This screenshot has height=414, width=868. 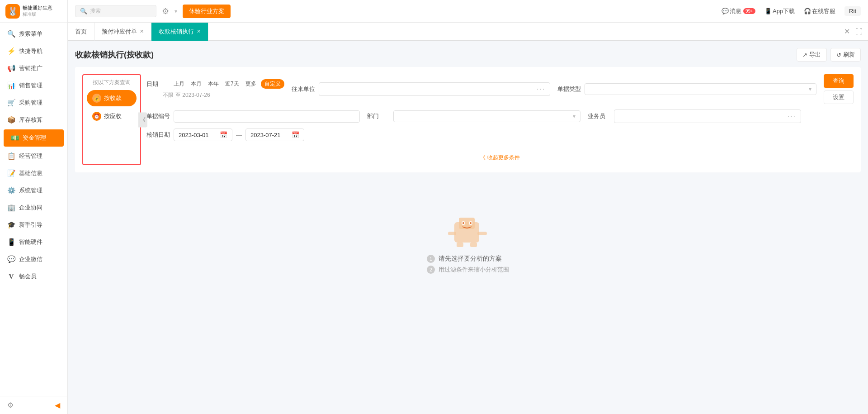 What do you see at coordinates (251, 84) in the screenshot?
I see `date-more: 更多` at bounding box center [251, 84].